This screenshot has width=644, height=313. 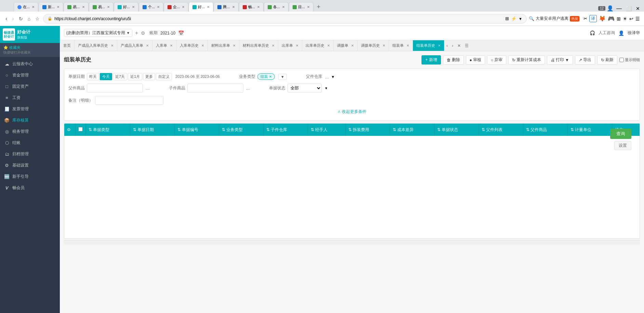 I want to click on sidebar-item-settings: ⚙ 基础设置, so click(x=30, y=165).